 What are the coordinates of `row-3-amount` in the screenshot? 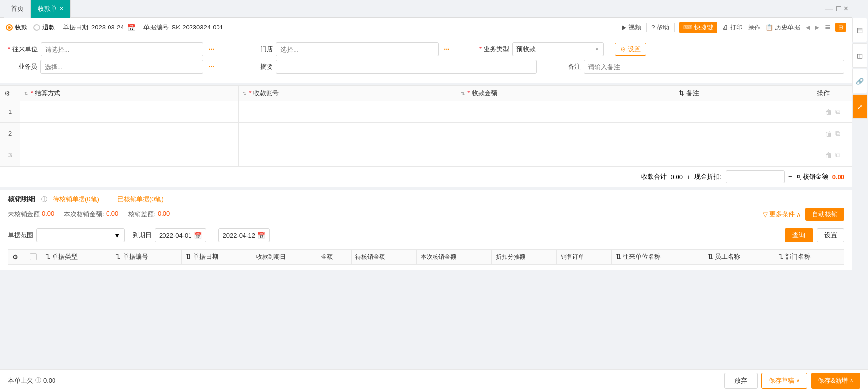 It's located at (566, 155).